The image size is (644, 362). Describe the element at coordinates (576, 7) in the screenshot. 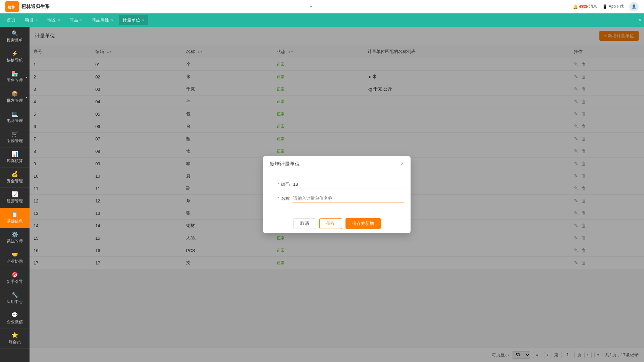

I see `bell-icon: 🔔` at that location.